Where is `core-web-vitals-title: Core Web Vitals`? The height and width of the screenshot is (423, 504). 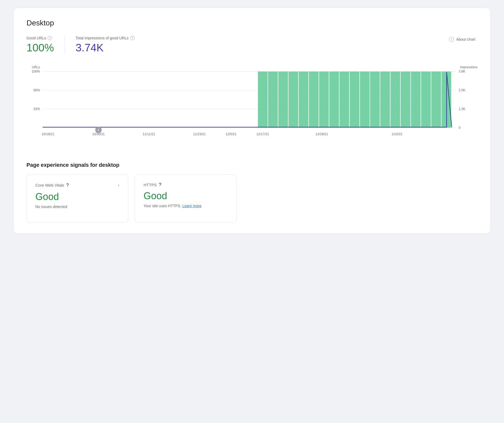 core-web-vitals-title: Core Web Vitals is located at coordinates (50, 185).